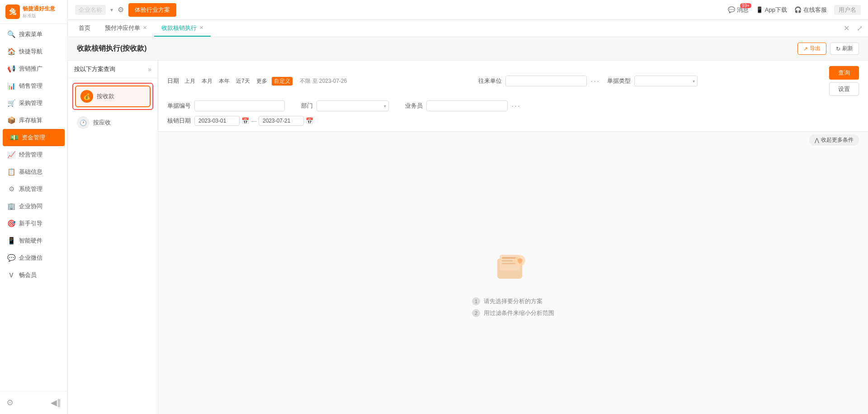  What do you see at coordinates (11, 86) in the screenshot?
I see `sales-icon: 📊` at bounding box center [11, 86].